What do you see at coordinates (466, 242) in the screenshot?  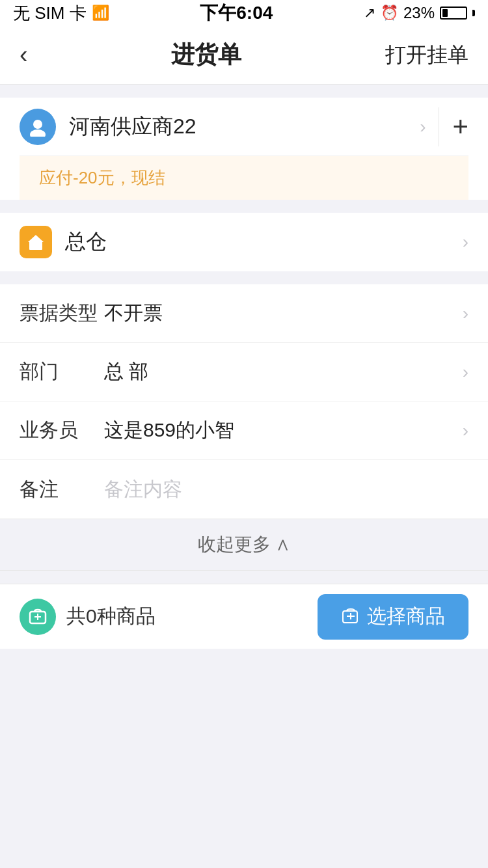 I see `warehouse-chevron-icon: ›` at bounding box center [466, 242].